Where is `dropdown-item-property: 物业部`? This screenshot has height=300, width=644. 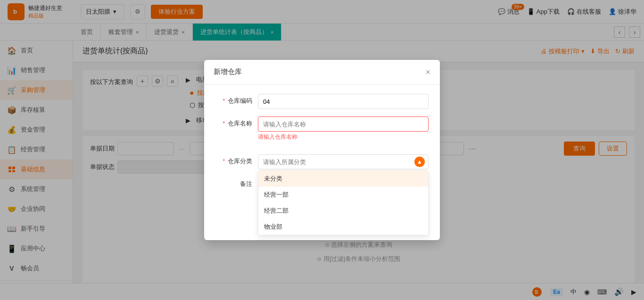 dropdown-item-property: 物业部 is located at coordinates (343, 227).